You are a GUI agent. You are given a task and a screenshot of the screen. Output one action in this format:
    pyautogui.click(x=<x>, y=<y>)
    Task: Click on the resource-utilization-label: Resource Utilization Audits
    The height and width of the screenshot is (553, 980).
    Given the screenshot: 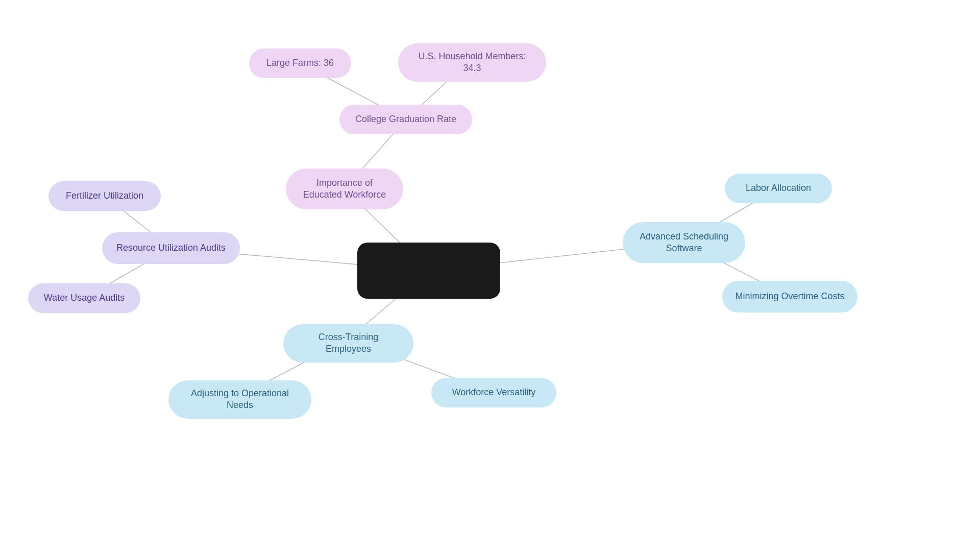 What is the action you would take?
    pyautogui.click(x=171, y=248)
    